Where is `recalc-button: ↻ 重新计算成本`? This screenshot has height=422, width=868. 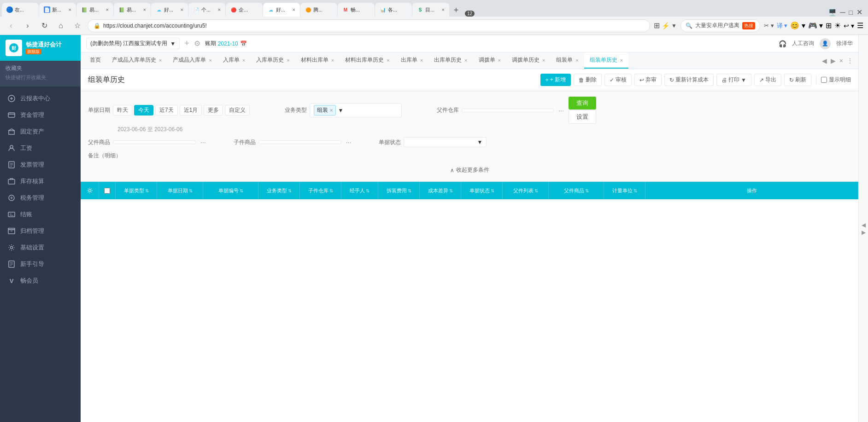
recalc-button: ↻ 重新计算成本 is located at coordinates (689, 80).